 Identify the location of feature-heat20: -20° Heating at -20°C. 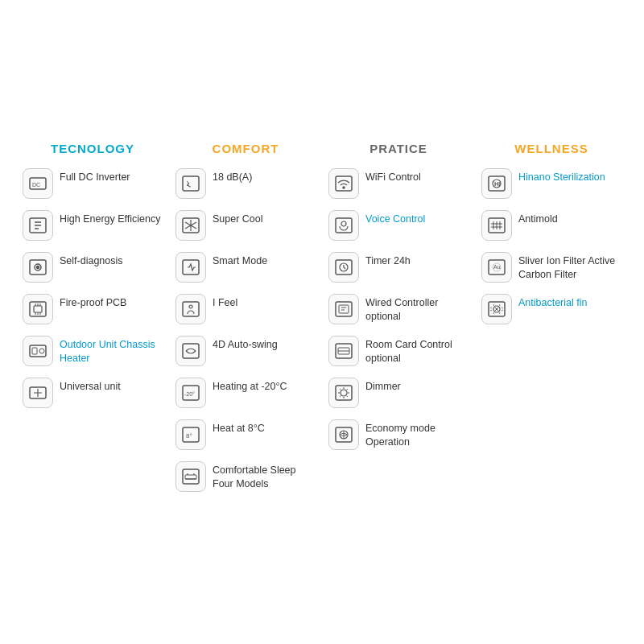
(246, 393).